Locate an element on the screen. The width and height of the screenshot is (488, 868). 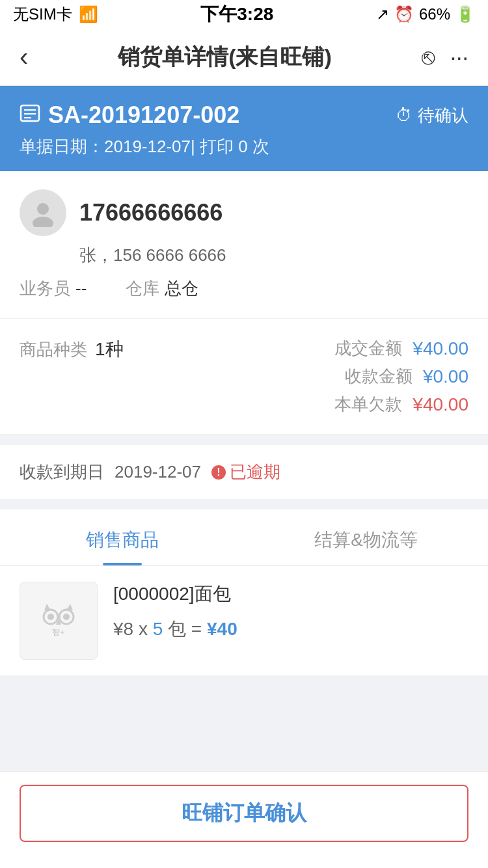
summary-section: 商品种类 1种 成交金额 ¥40.00 收款金额 ¥0.00 本单欠款 ¥40.… is located at coordinates (244, 377).